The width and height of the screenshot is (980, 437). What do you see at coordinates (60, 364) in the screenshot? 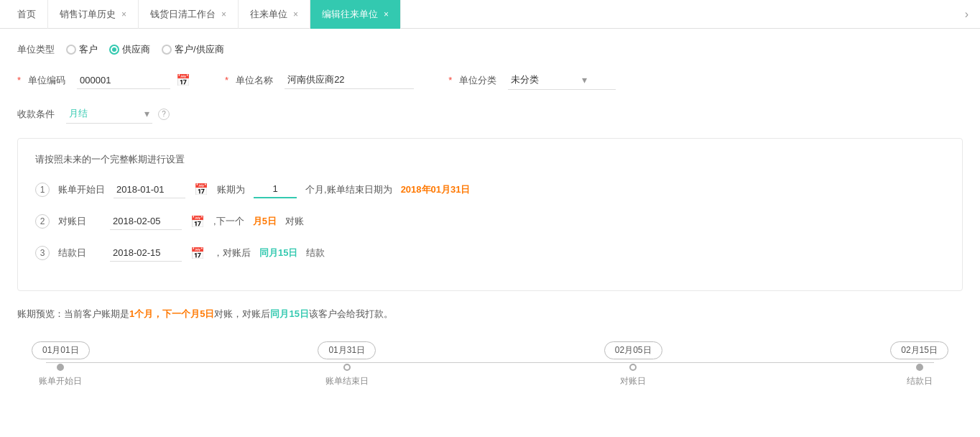
I see `tl-node-start: 01月01日 账单开始日` at bounding box center [60, 364].